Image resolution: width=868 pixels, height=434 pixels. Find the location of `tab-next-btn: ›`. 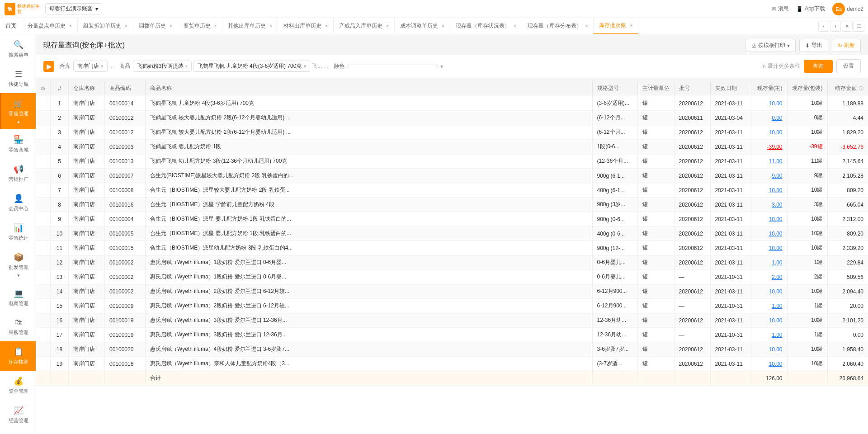

tab-next-btn: › is located at coordinates (835, 26).